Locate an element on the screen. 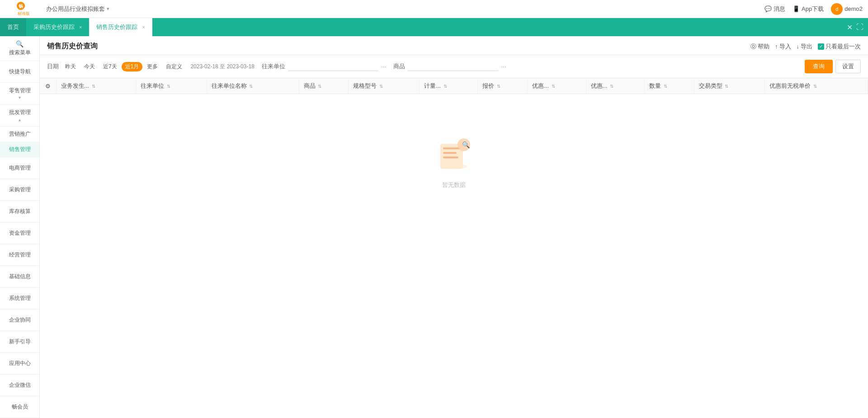  date-range: 2023-02-18 至 2023-03-18 is located at coordinates (222, 67).